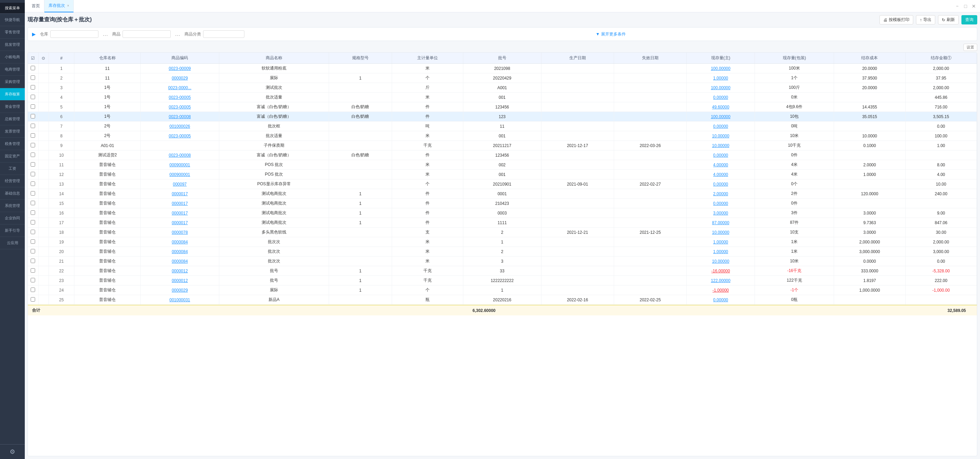  What do you see at coordinates (969, 20) in the screenshot?
I see `search-button: 查询` at bounding box center [969, 20].